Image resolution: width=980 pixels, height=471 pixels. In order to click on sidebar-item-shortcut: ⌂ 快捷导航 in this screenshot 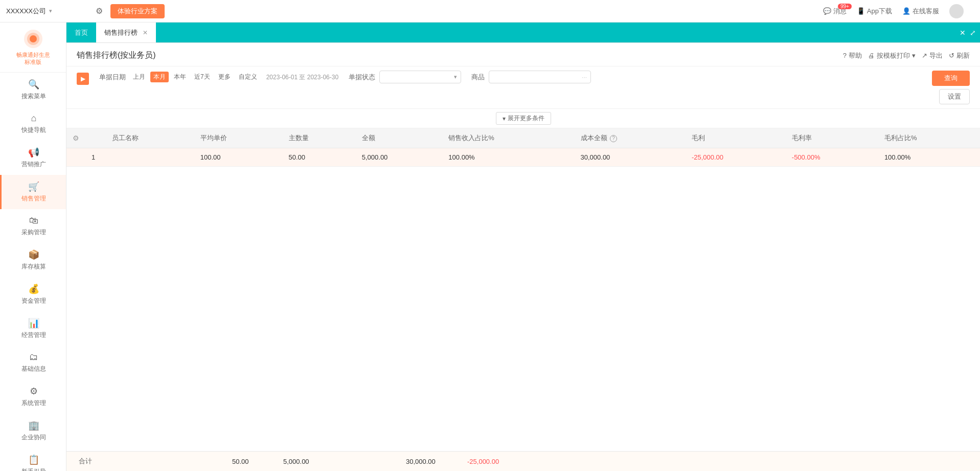, I will do `click(33, 124)`.